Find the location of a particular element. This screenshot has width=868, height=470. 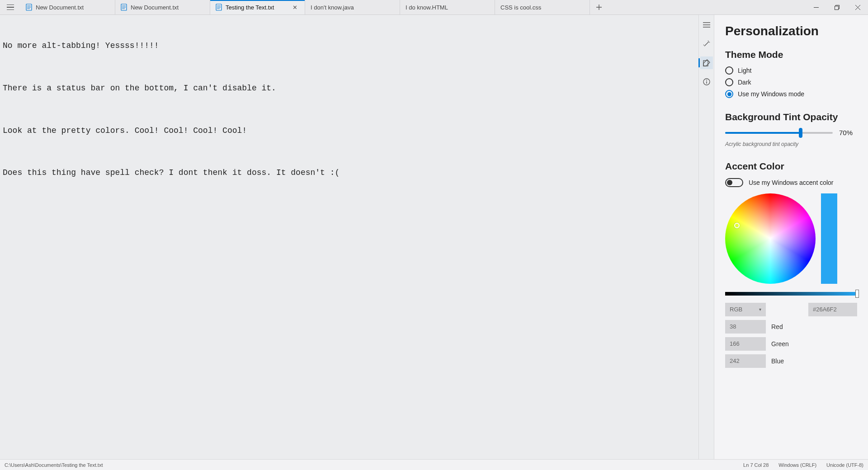

wand-icon is located at coordinates (707, 44).